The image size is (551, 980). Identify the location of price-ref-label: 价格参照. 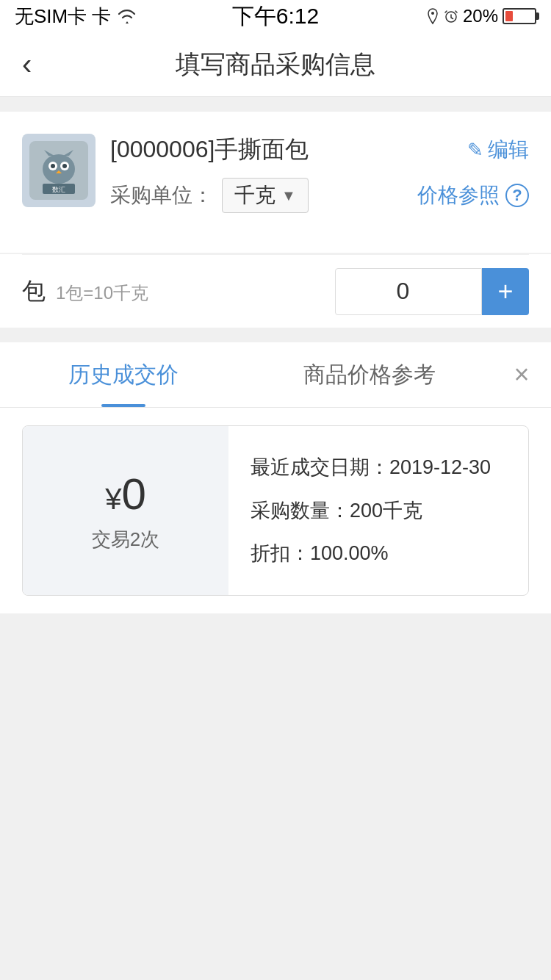
(458, 195).